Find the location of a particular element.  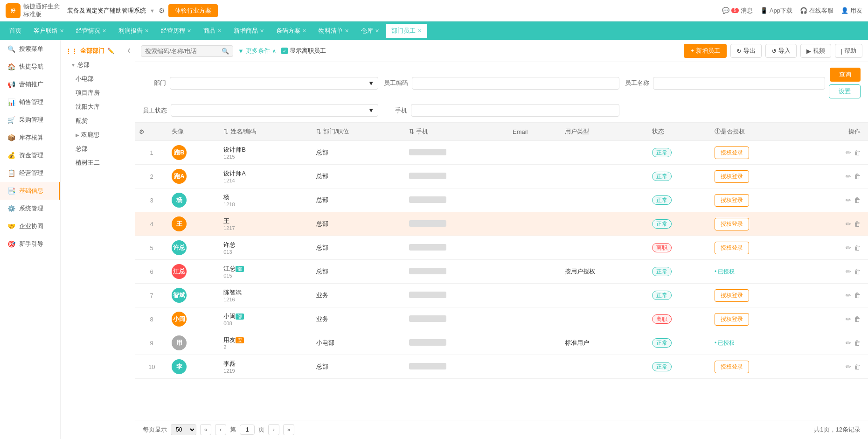

emp-name-input is located at coordinates (739, 83).